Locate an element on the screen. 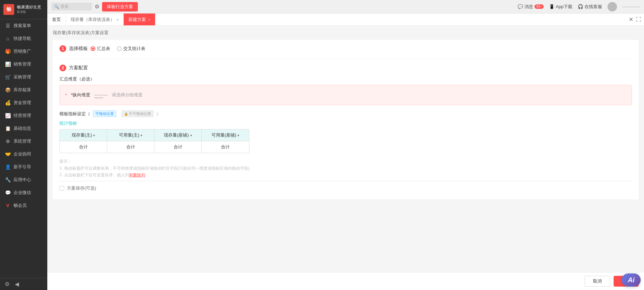 The height and width of the screenshot is (290, 644). stats-label: 统计指标 is located at coordinates (346, 123).